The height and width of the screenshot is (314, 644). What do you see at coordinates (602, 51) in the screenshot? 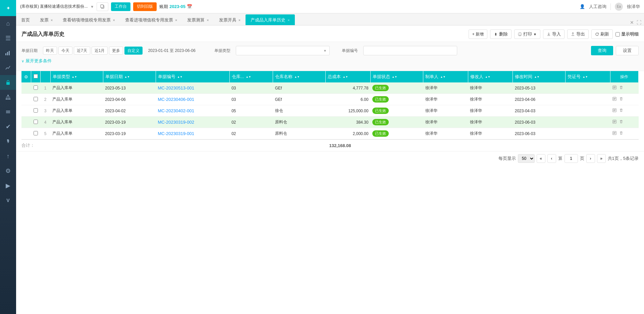
I see `query-button: 查询` at bounding box center [602, 51].